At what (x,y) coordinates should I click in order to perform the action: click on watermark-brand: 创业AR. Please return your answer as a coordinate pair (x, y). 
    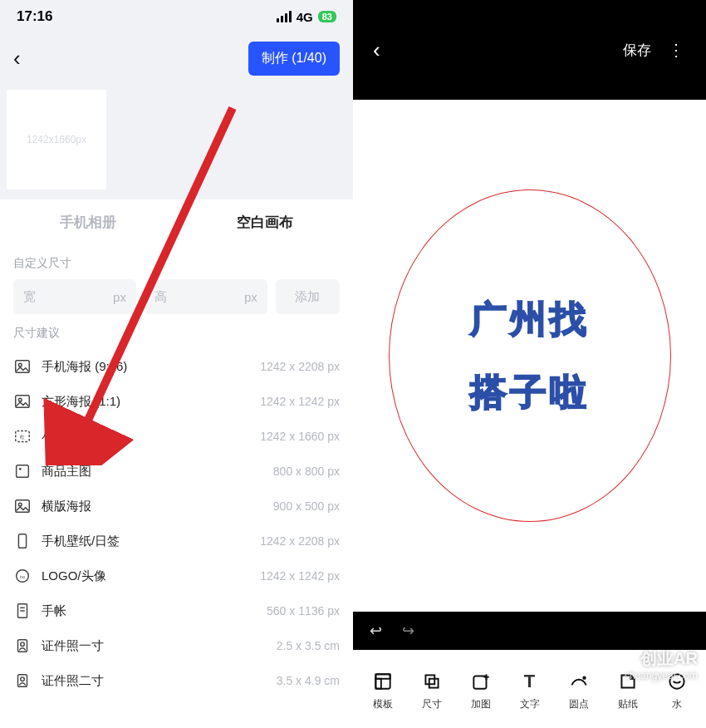
    Looking at the image, I should click on (669, 658).